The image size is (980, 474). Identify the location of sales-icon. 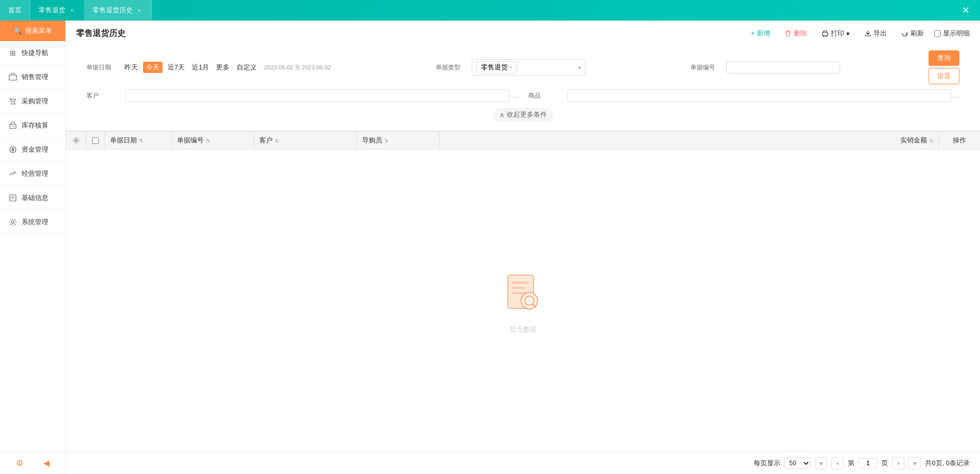
(13, 77).